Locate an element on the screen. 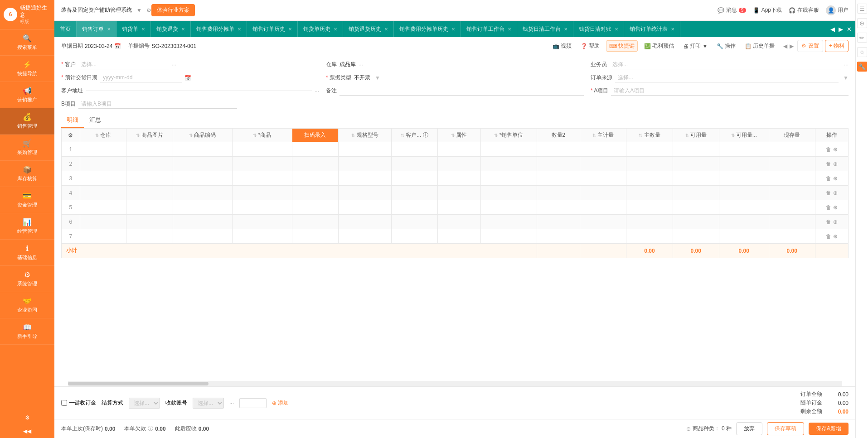 This screenshot has width=868, height=438. copy-icon-4: ⊕ is located at coordinates (835, 193).